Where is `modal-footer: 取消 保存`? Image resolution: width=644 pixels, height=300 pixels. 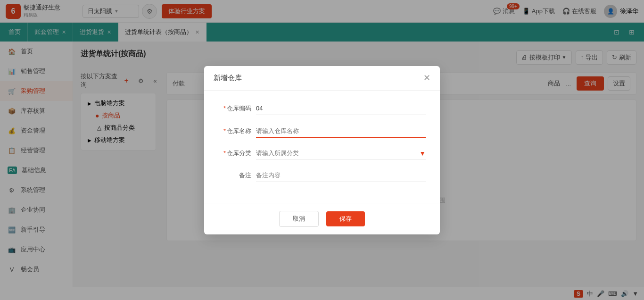
modal-footer: 取消 保存 is located at coordinates (322, 219).